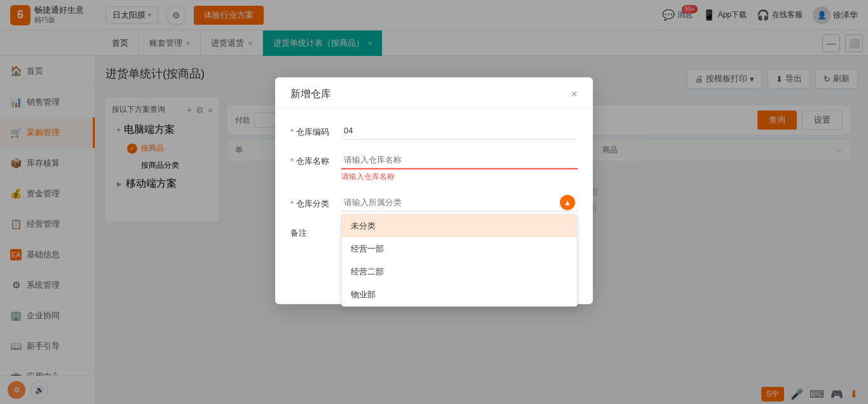 This screenshot has height=404, width=868. What do you see at coordinates (434, 203) in the screenshot?
I see `category-field: * 仓库分类 ▲ 未分类 经营一部 经营二部 物业部` at bounding box center [434, 203].